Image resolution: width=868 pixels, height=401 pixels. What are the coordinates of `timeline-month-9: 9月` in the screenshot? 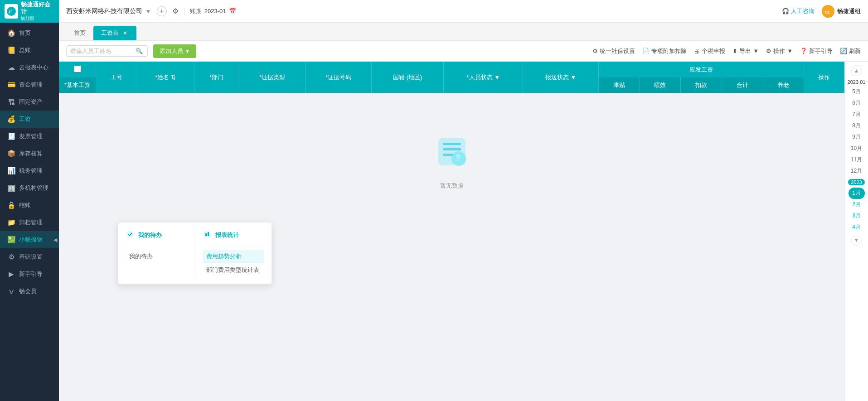 It's located at (857, 137).